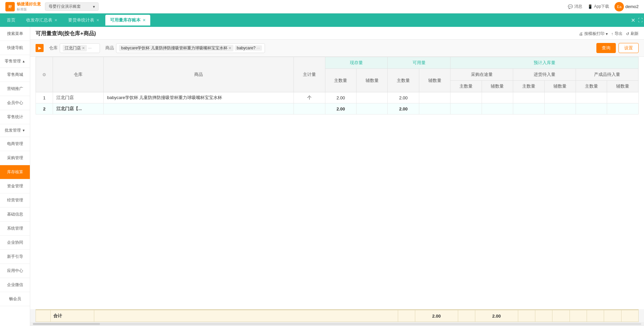  I want to click on nav-tabs-bar: 首页 收发存汇总表 ✕ 要货单统计表 ✕ 可用量库存账本 ✕ ✕ ⛶, so click(322, 20).